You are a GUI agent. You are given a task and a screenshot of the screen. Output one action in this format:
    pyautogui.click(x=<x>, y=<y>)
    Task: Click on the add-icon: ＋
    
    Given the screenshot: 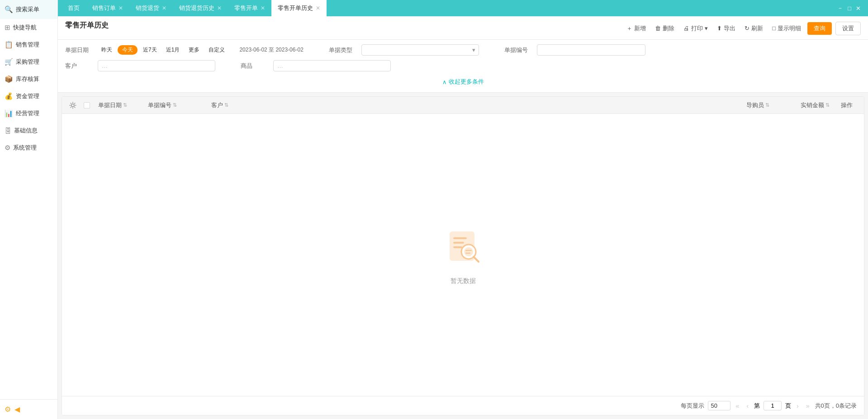 What is the action you would take?
    pyautogui.click(x=630, y=28)
    